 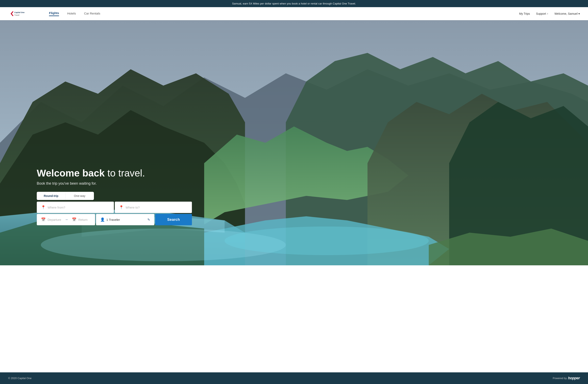 What do you see at coordinates (67, 219) in the screenshot?
I see `arrow-right-icon: →` at bounding box center [67, 219].